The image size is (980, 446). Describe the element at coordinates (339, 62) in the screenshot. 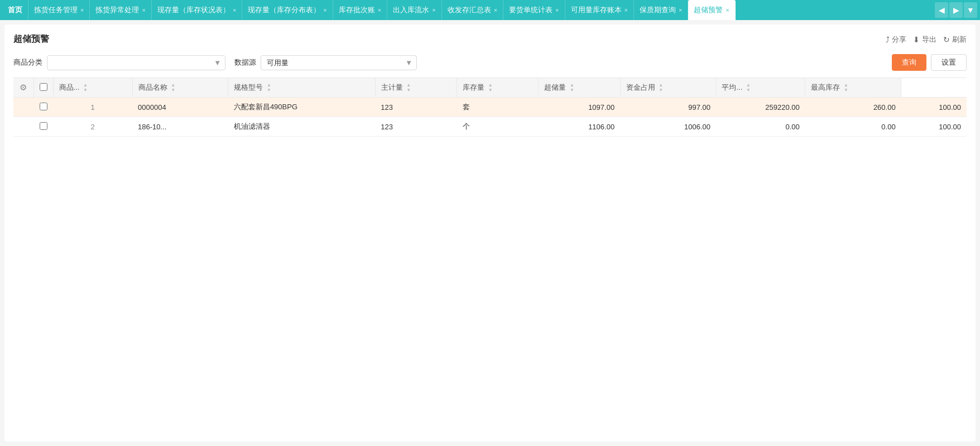

I see `datasource-select: 可用量` at that location.